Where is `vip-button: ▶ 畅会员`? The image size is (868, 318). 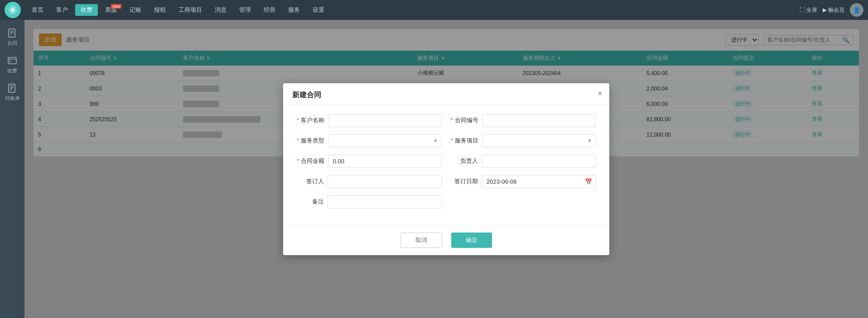 vip-button: ▶ 畅会员 is located at coordinates (834, 10).